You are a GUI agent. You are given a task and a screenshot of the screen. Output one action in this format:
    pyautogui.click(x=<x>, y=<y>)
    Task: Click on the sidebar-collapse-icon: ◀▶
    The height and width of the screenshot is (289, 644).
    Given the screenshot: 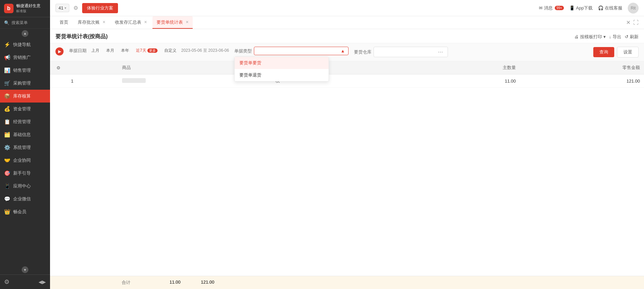 What is the action you would take?
    pyautogui.click(x=42, y=282)
    